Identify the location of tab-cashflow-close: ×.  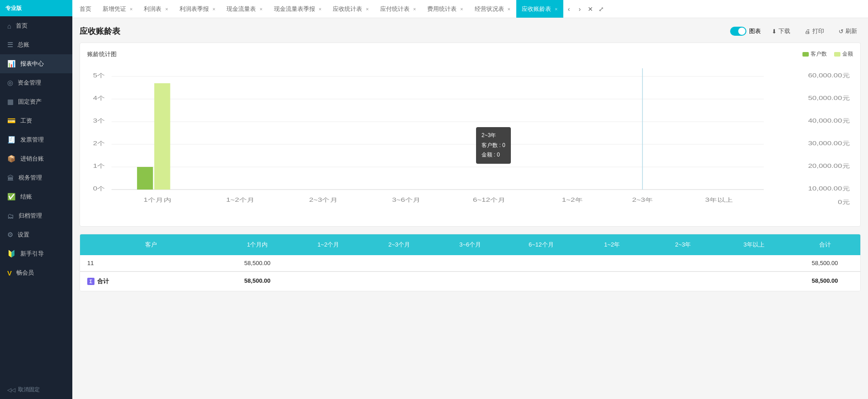
(261, 9).